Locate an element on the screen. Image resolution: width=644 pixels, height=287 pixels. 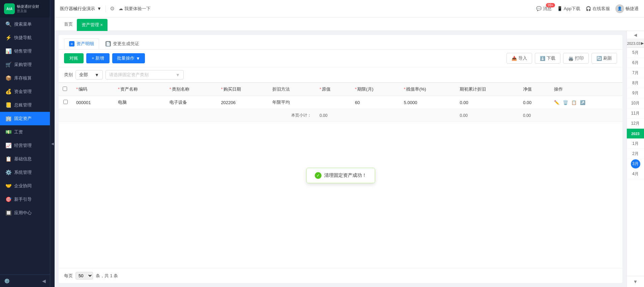
download-icon: ⬇️ is located at coordinates (543, 59).